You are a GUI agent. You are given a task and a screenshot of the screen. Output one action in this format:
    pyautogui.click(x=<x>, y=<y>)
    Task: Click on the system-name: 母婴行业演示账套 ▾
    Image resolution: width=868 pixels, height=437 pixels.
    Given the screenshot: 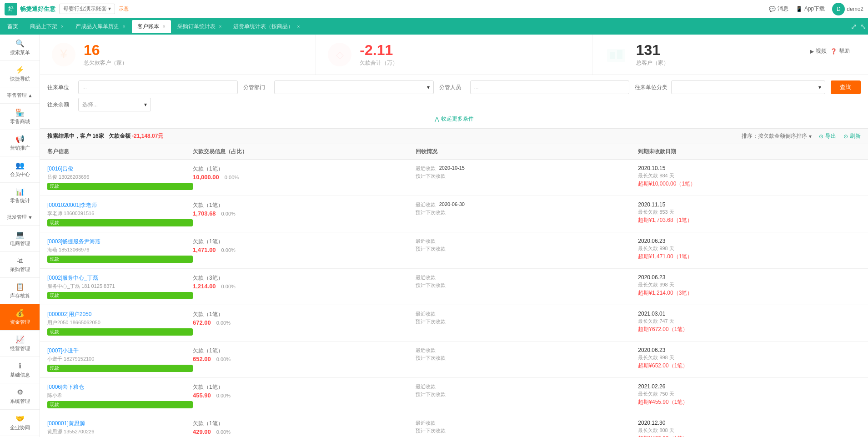 What is the action you would take?
    pyautogui.click(x=87, y=9)
    